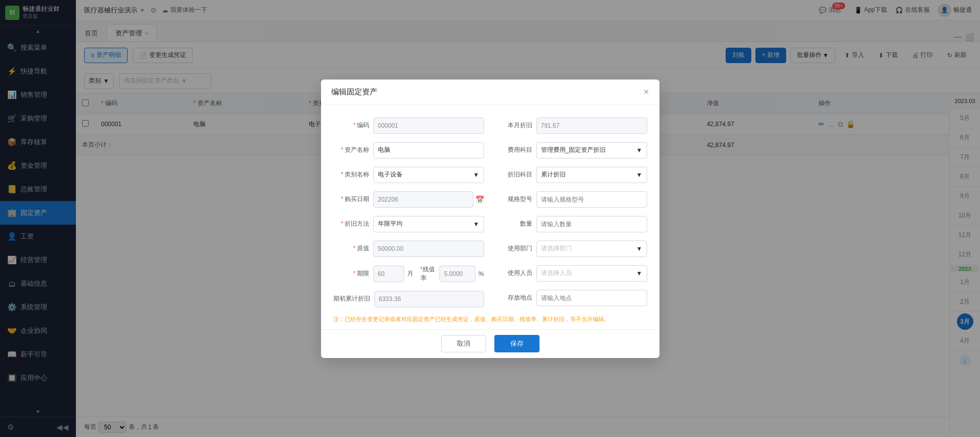 The width and height of the screenshot is (980, 437). I want to click on location-input, so click(592, 298).